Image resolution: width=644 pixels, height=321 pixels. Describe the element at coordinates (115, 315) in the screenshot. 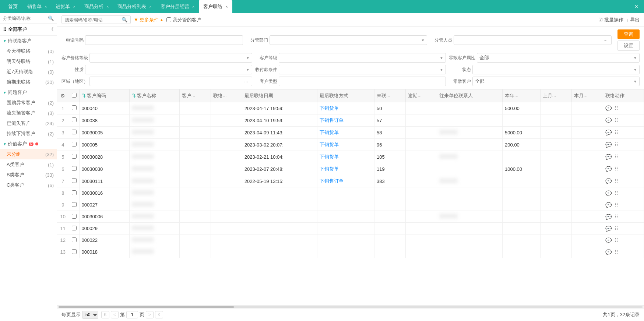

I see `prev-page-btn: <` at that location.